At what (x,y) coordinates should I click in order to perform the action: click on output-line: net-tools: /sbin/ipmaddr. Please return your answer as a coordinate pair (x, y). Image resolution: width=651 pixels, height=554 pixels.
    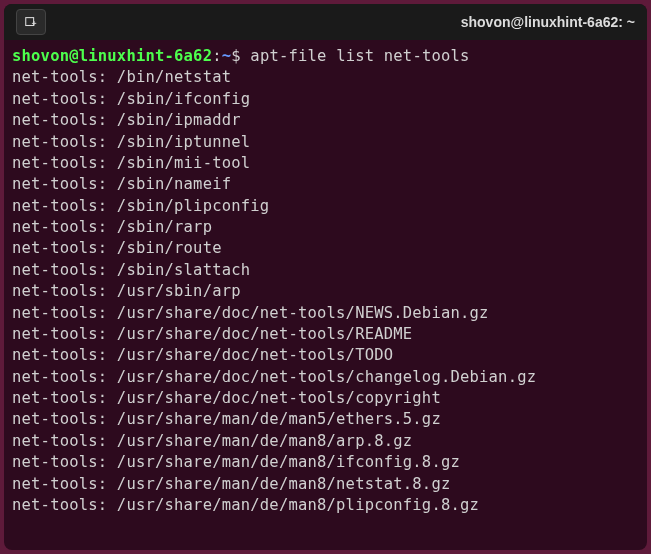
    Looking at the image, I should click on (326, 120).